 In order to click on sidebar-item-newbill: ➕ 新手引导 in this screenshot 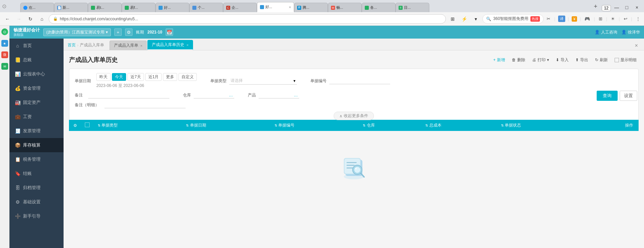, I will do `click(37, 216)`.